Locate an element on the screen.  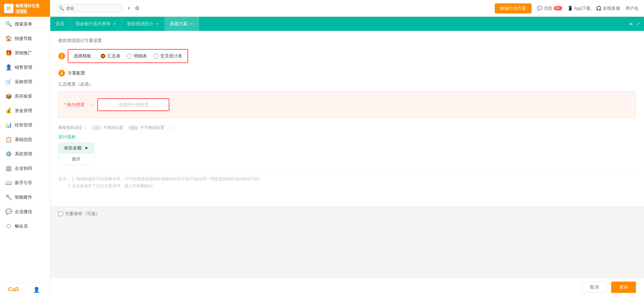
member-icon: ⬡ is located at coordinates (9, 226).